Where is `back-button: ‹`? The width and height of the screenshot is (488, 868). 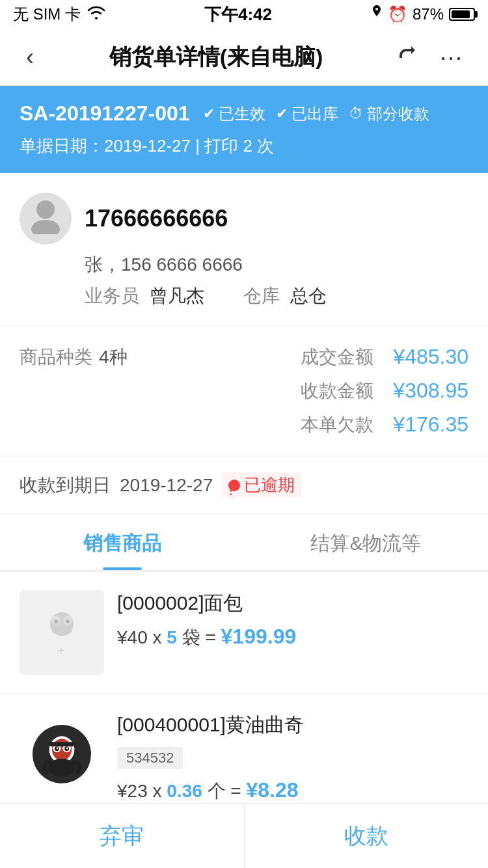
back-button: ‹ is located at coordinates (30, 57).